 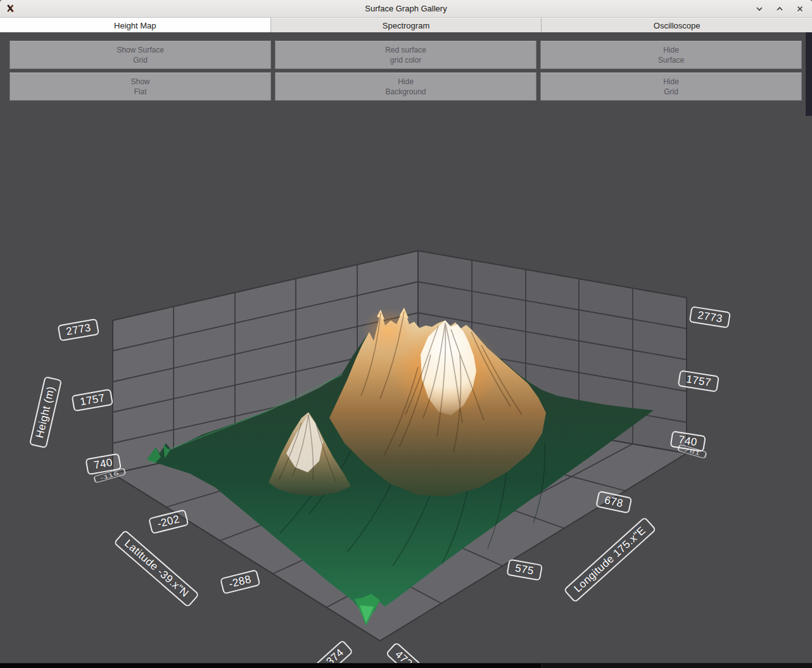 I want to click on hide-surface-button: Hide Surface, so click(x=671, y=54).